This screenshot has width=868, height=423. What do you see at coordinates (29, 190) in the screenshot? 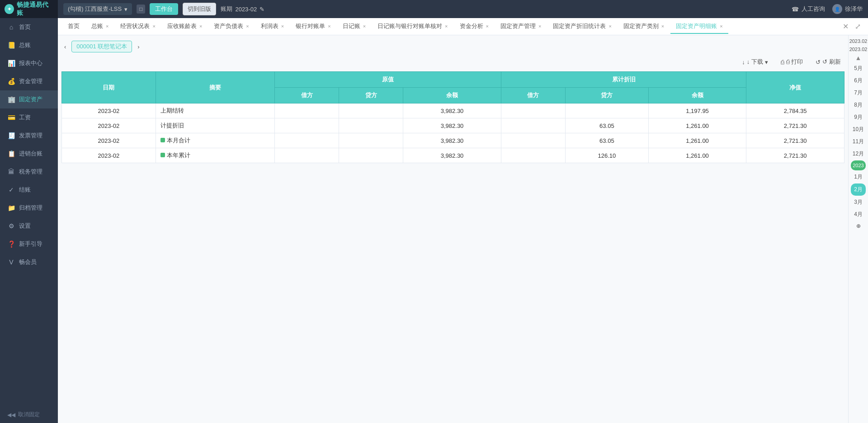
I see `sidebar-item-结账: ✓结账` at bounding box center [29, 190].